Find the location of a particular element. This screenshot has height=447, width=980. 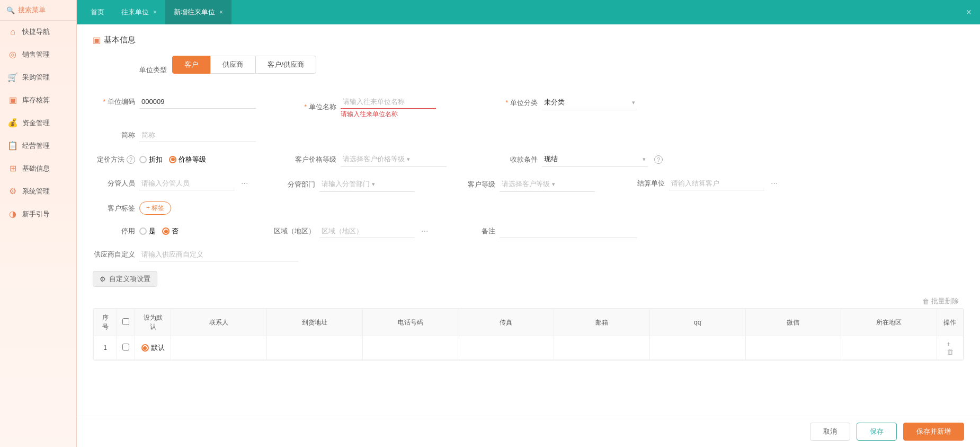

sales-icon: ◎ is located at coordinates (13, 54).